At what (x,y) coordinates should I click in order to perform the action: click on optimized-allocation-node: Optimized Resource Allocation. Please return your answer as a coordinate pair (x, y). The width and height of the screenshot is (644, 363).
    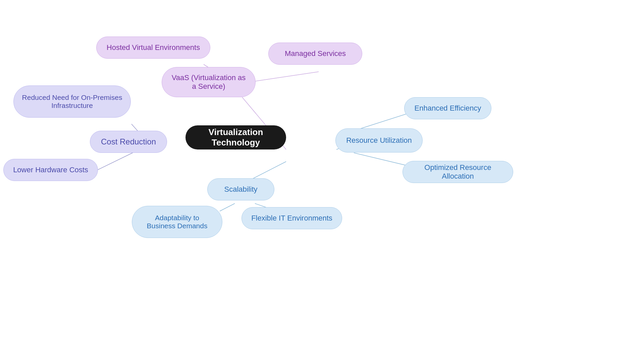
    Looking at the image, I should click on (458, 172).